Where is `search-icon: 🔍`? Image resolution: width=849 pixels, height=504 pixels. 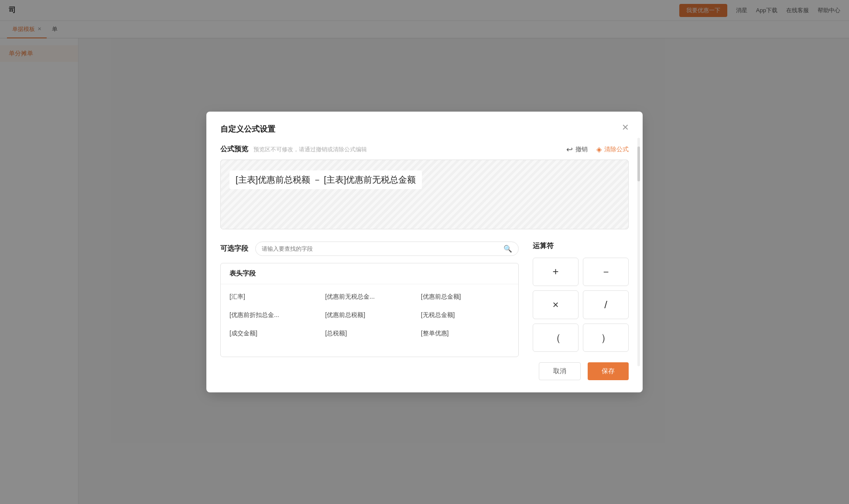
search-icon: 🔍 is located at coordinates (508, 249).